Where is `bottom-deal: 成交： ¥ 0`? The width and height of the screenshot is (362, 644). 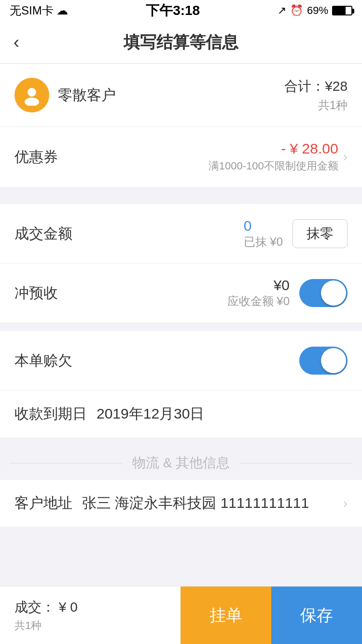 bottom-deal: 成交： ¥ 0 is located at coordinates (90, 607).